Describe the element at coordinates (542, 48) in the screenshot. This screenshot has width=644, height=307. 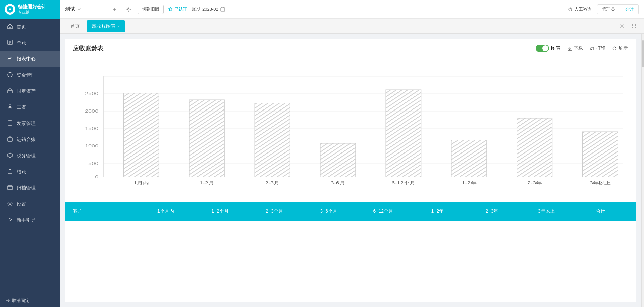
I see `toggle-track` at that location.